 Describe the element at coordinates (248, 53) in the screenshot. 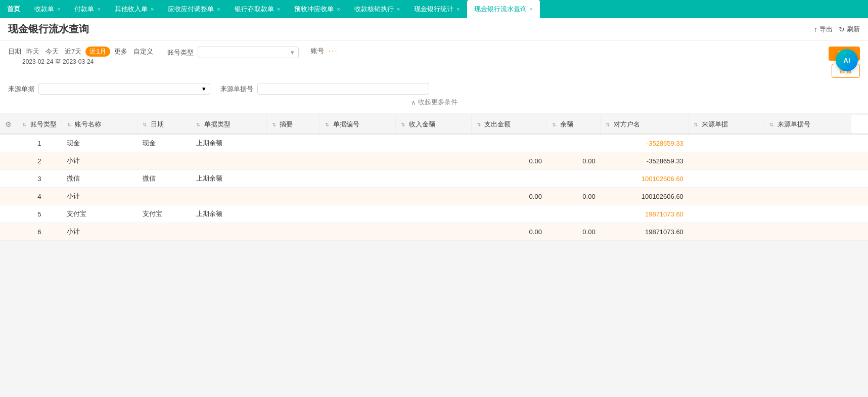

I see `account-type-select: ▾` at that location.